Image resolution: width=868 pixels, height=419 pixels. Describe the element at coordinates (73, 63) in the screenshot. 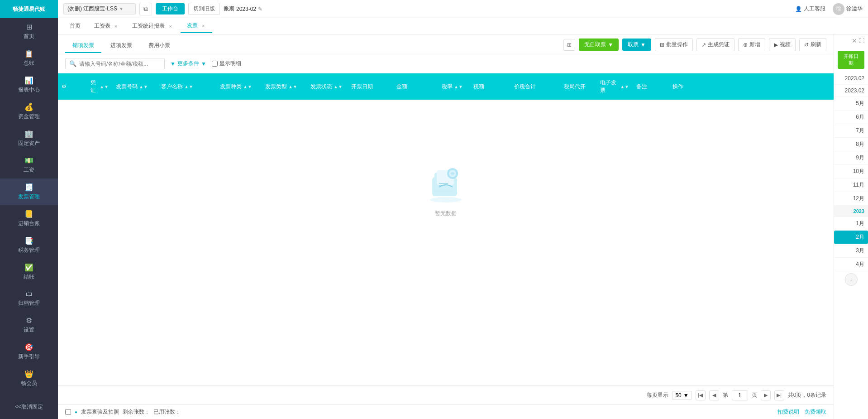

I see `search-icon: 🔍` at that location.